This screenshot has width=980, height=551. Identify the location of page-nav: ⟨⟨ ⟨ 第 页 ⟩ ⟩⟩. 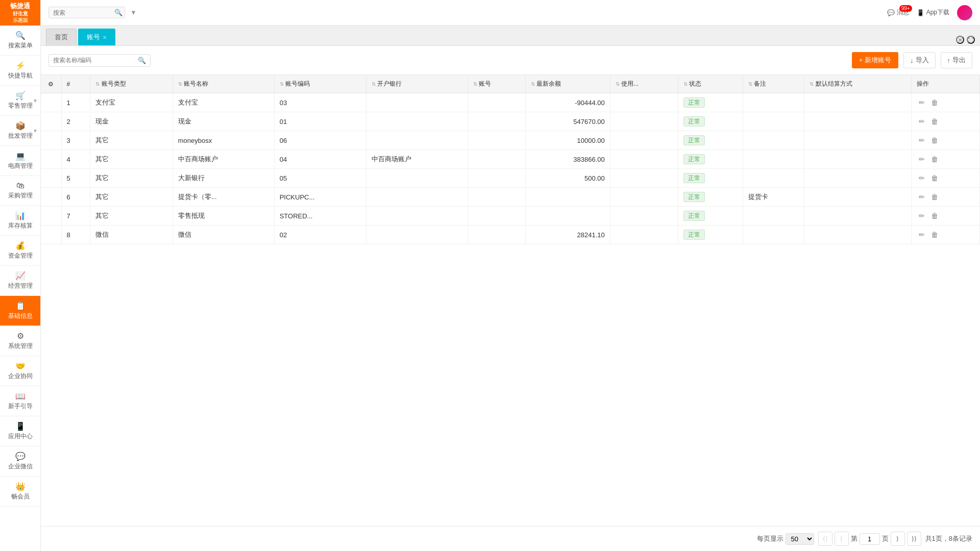
(870, 539).